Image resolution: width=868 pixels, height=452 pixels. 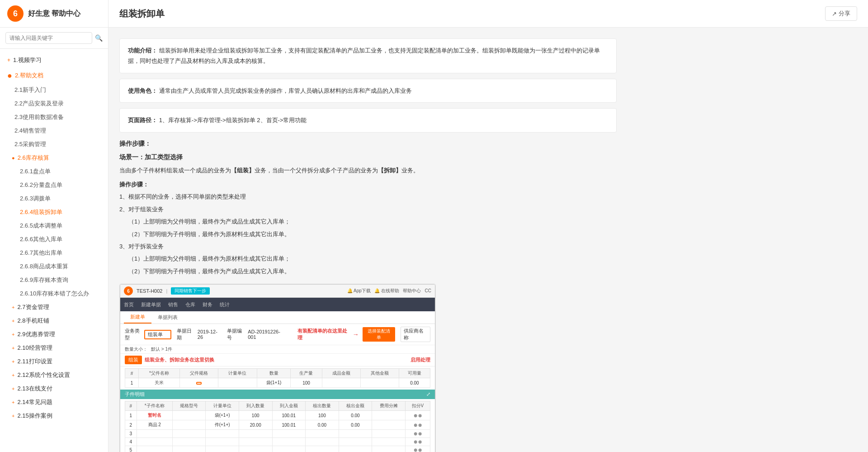 I want to click on role-label: 使用角色：, so click(x=143, y=90).